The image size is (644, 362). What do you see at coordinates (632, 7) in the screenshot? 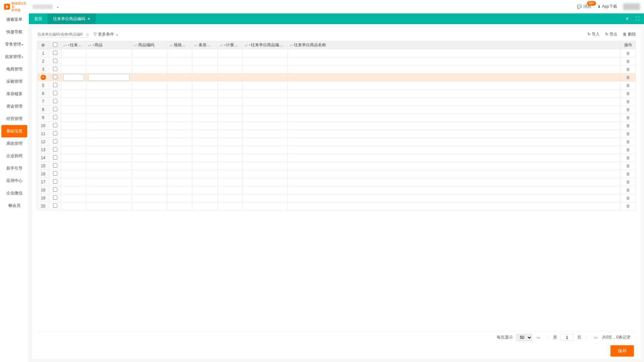
I see `avatar` at bounding box center [632, 7].